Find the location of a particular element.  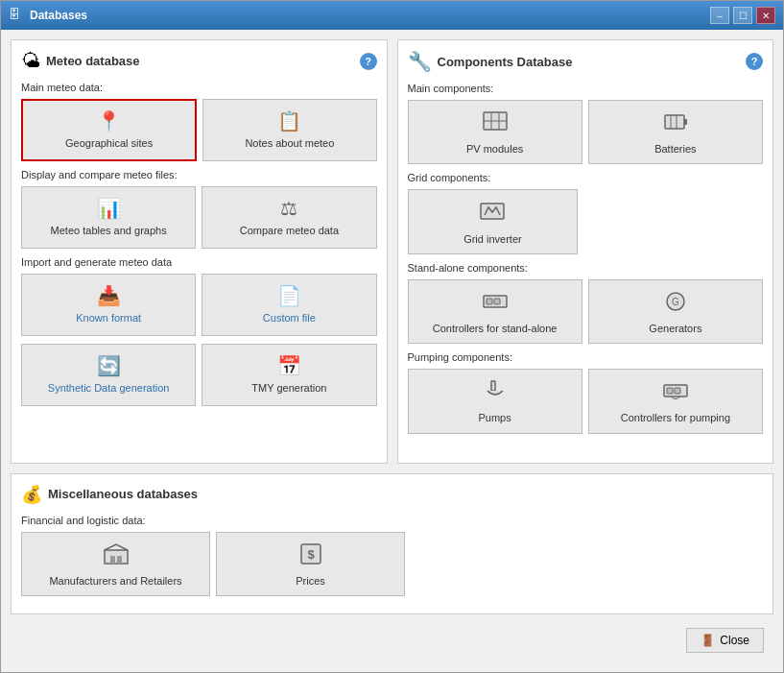

table-icon: 📊 is located at coordinates (109, 208).